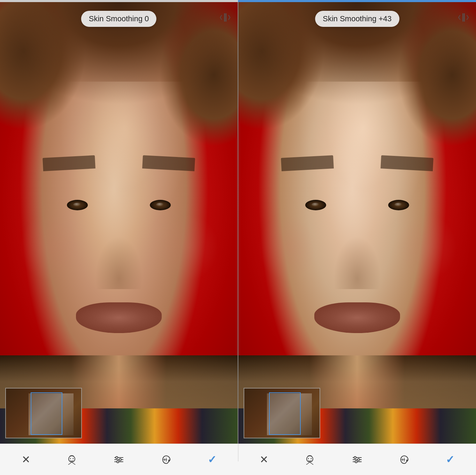 The height and width of the screenshot is (475, 476). What do you see at coordinates (357, 263) in the screenshot?
I see `right-nose` at bounding box center [357, 263].